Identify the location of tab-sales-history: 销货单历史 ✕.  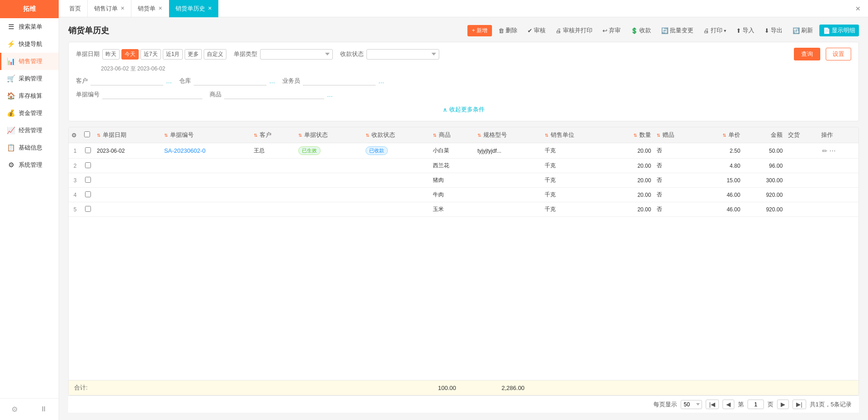
(194, 9).